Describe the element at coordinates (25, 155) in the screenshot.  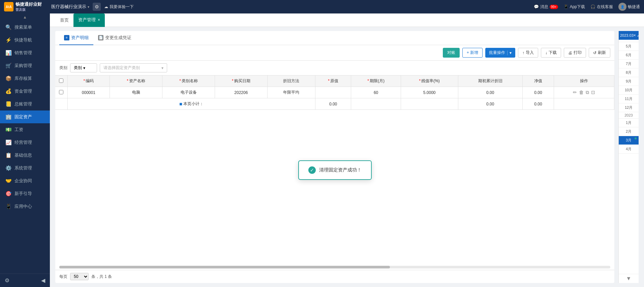
I see `sidebar-item-basic-info: 📋 基础信息` at that location.